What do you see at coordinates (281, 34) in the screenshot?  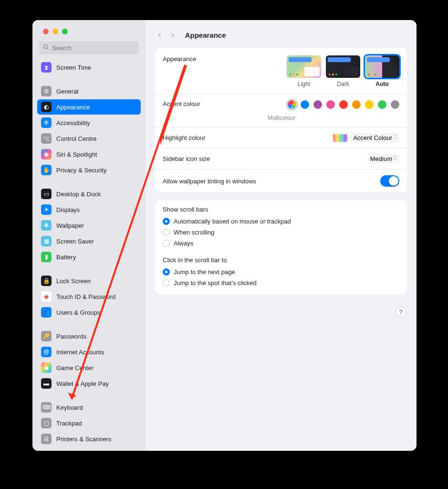 I see `header: ‹ › Appearance` at bounding box center [281, 34].